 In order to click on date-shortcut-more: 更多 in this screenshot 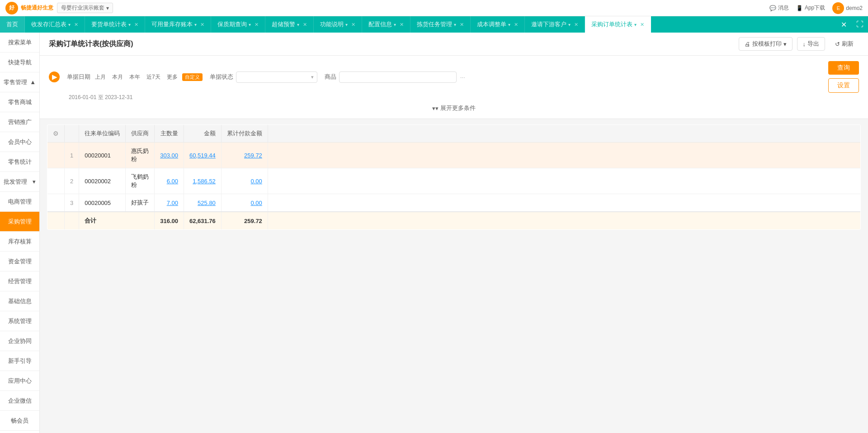, I will do `click(172, 77)`.